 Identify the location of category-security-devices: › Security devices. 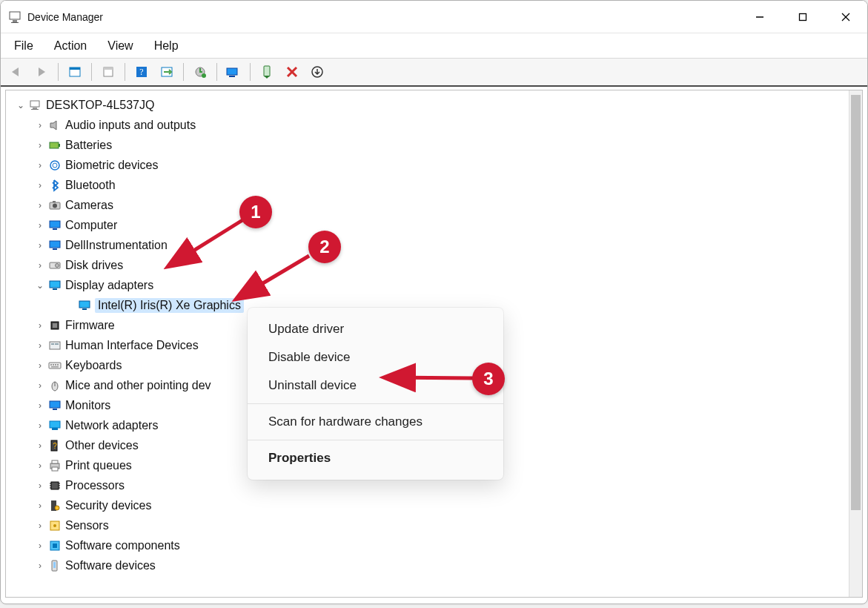
(428, 506).